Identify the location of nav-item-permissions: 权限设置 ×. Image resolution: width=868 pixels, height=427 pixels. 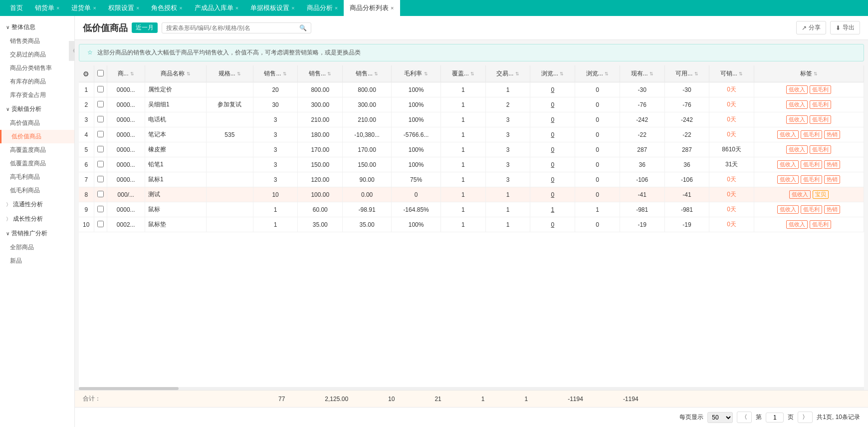
(124, 8).